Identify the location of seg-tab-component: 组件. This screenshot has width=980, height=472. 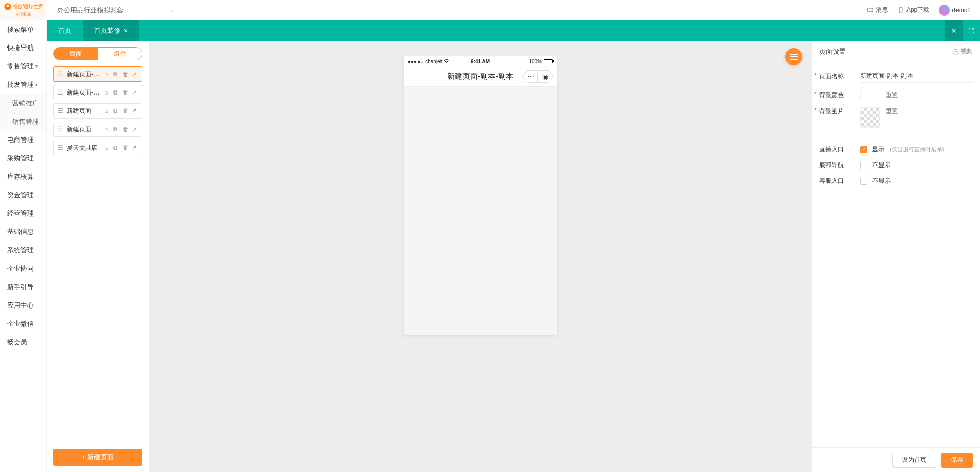
(120, 54).